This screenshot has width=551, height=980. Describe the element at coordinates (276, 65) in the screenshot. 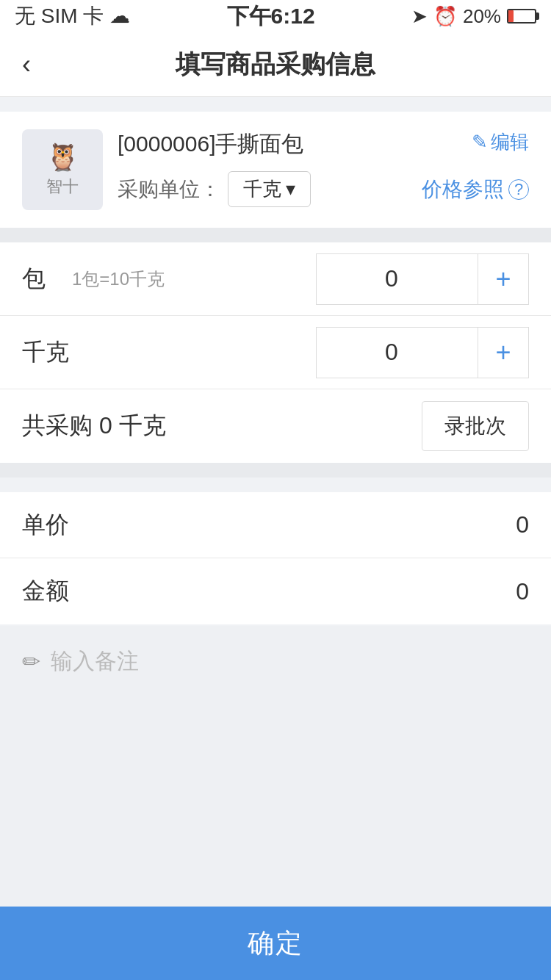

I see `page-title: 填写商品采购信息` at that location.